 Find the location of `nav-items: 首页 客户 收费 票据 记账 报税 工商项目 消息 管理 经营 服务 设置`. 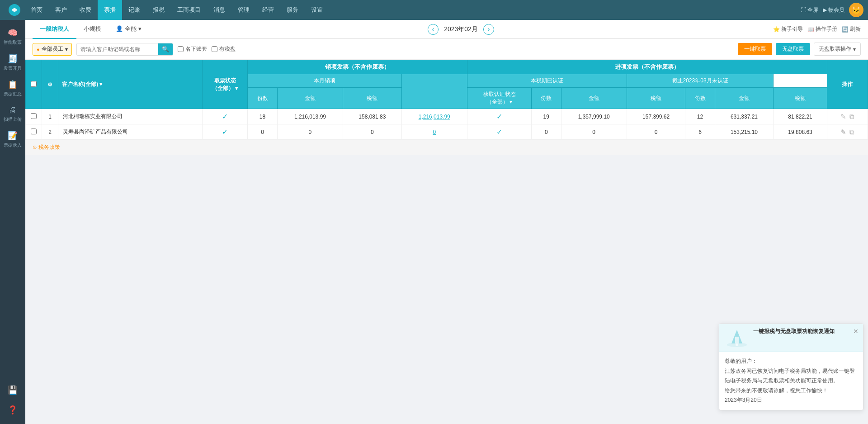

nav-items: 首页 客户 收费 票据 记账 报税 工商项目 消息 管理 经营 服务 设置 is located at coordinates (412, 10).